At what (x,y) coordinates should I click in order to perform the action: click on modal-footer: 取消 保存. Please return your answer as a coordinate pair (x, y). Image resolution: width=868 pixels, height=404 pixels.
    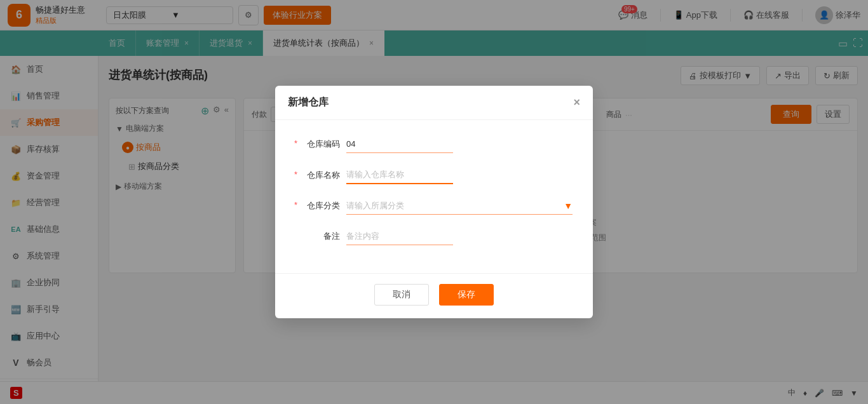
    Looking at the image, I should click on (434, 296).